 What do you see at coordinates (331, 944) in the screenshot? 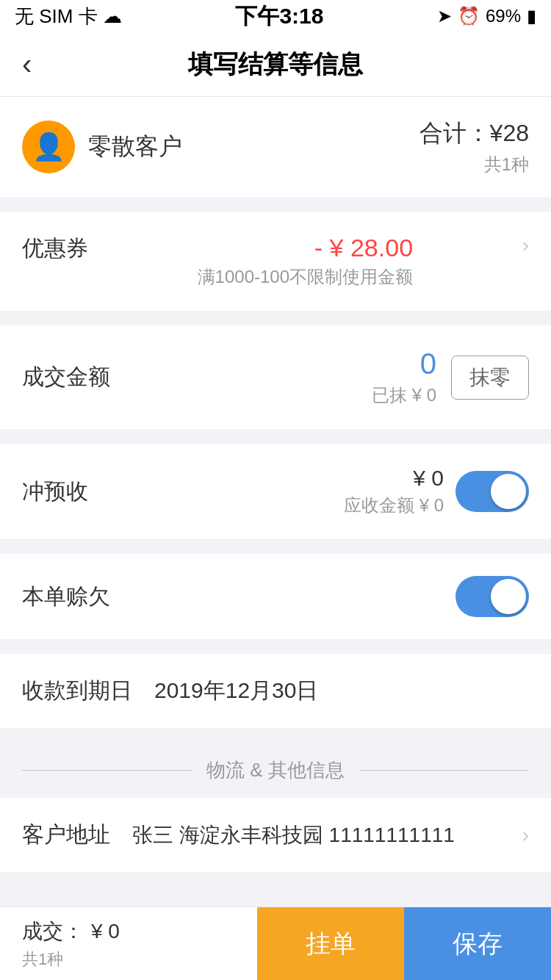
I see `hold-button: 挂单` at bounding box center [331, 944].